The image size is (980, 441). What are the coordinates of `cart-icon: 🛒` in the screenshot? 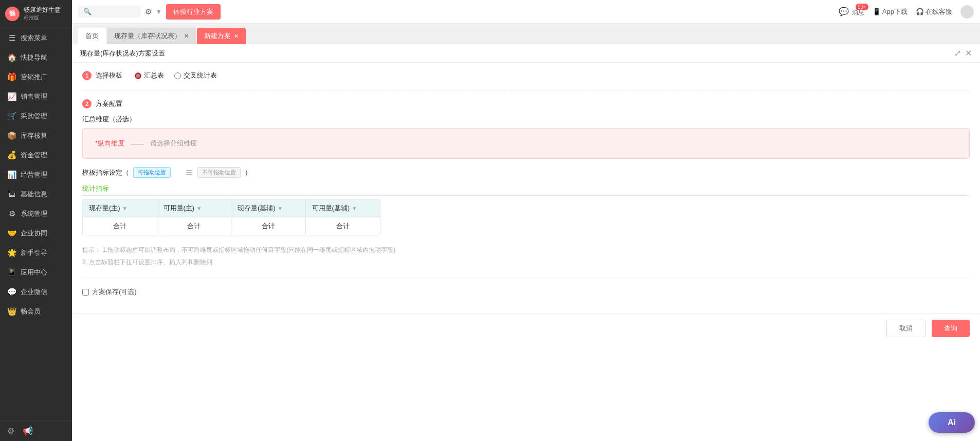 It's located at (12, 116).